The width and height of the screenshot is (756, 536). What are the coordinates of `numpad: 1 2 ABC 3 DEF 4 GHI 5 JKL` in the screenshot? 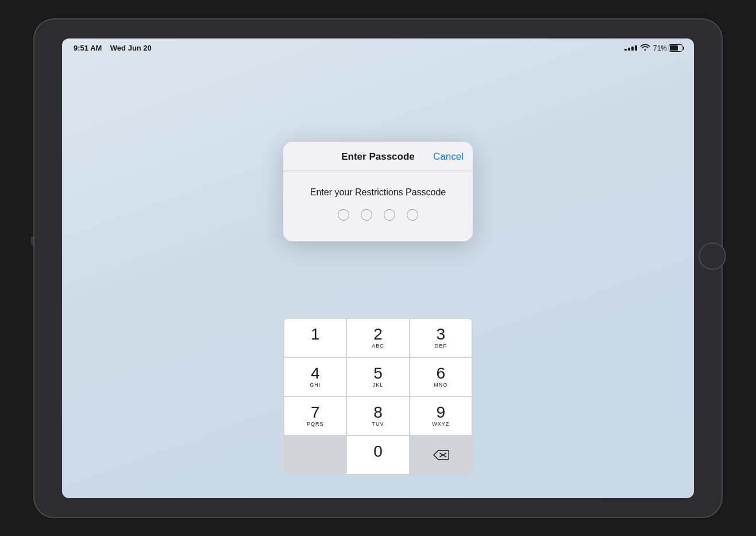 It's located at (378, 396).